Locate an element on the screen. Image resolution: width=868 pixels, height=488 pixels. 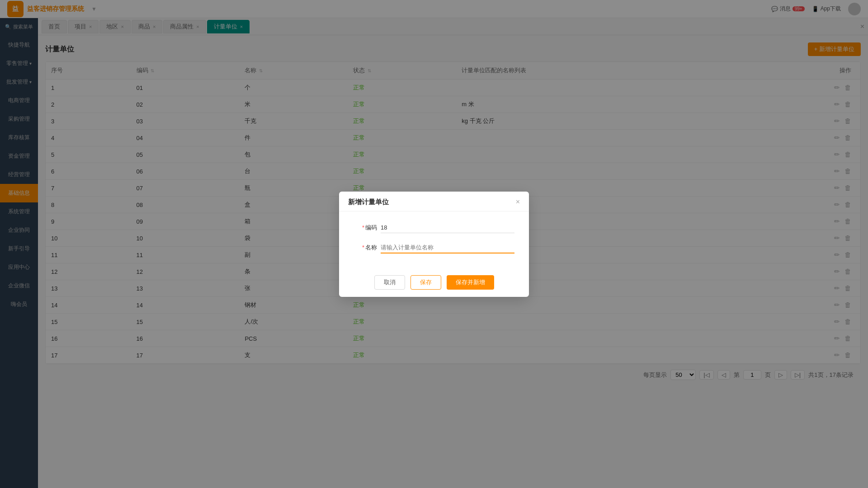
code-required-mark: * is located at coordinates (363, 228).